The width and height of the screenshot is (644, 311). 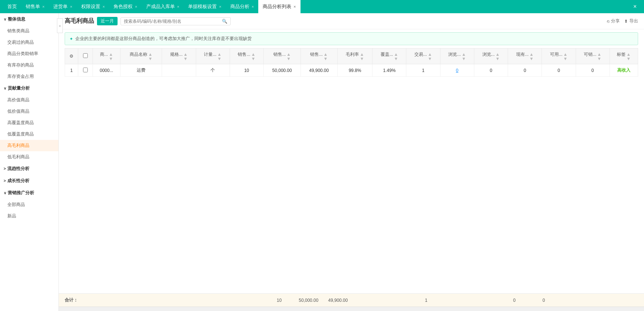 What do you see at coordinates (85, 70) in the screenshot?
I see `cell-checkbox` at bounding box center [85, 70].